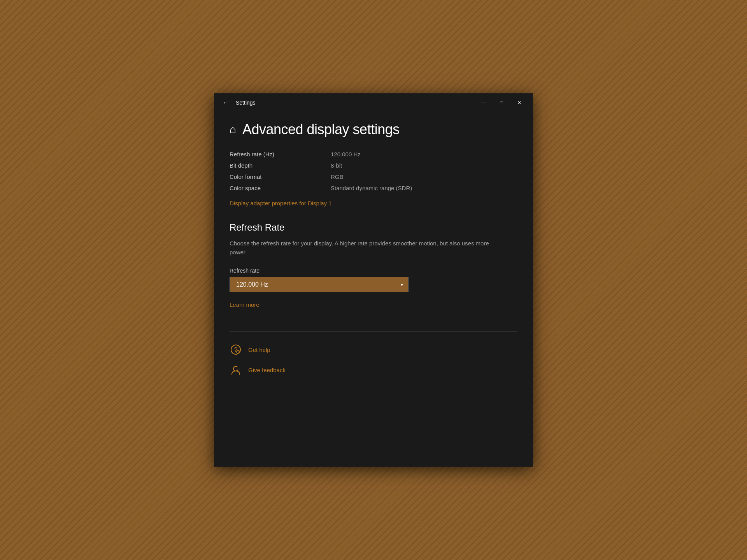 This screenshot has height=560, width=747. Describe the element at coordinates (374, 271) in the screenshot. I see `refresh-rate-field-label: Refresh rate` at that location.